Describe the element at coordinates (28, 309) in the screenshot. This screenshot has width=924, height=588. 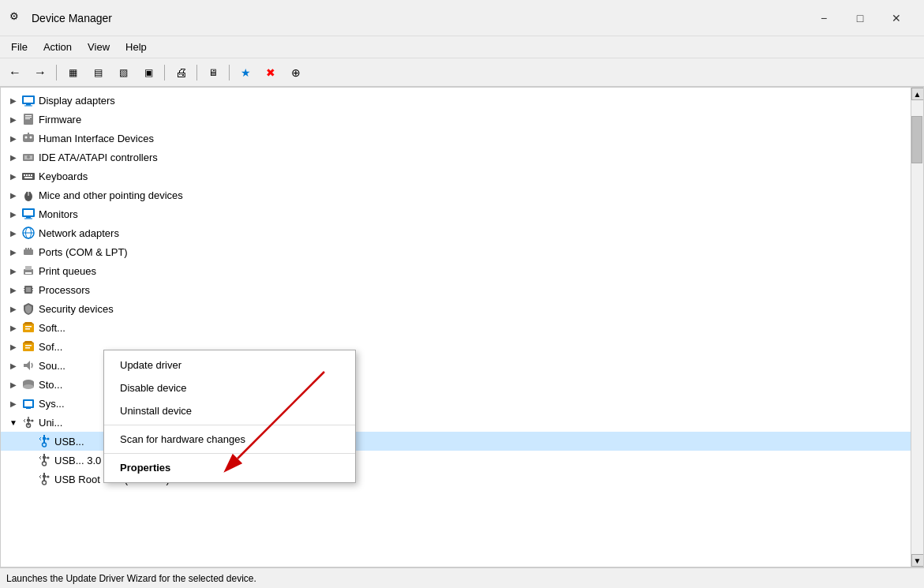
I see `security-icon` at that location.